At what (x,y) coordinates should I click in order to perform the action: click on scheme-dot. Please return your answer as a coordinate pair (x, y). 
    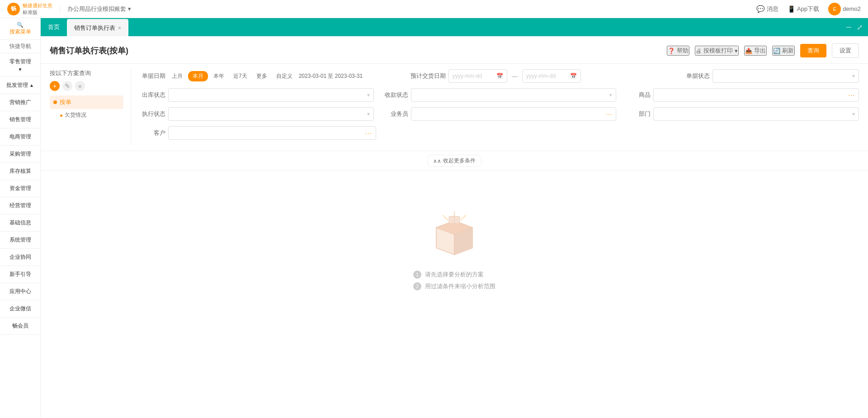
    Looking at the image, I should click on (55, 102).